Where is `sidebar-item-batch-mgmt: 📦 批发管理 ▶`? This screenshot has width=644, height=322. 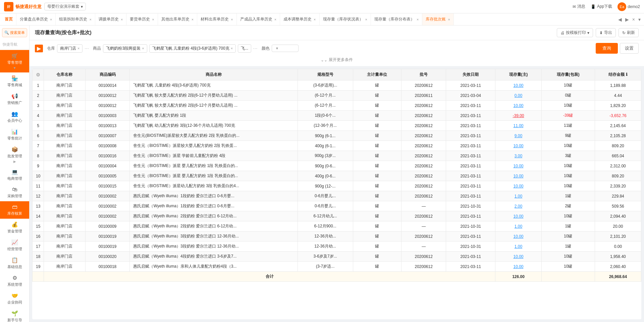
sidebar-item-batch-mgmt: 📦 批发管理 ▶ is located at coordinates (15, 155).